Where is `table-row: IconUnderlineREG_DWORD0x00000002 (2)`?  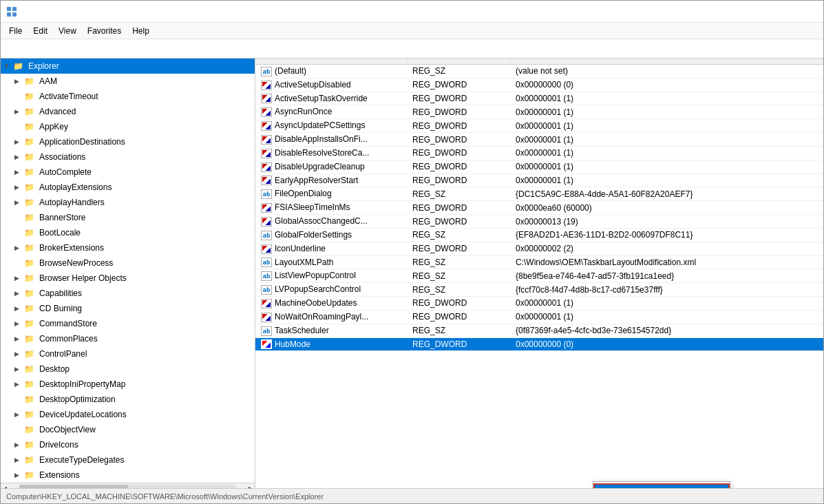
table-row: IconUnderlineREG_DWORD0x00000002 (2) is located at coordinates (540, 249).